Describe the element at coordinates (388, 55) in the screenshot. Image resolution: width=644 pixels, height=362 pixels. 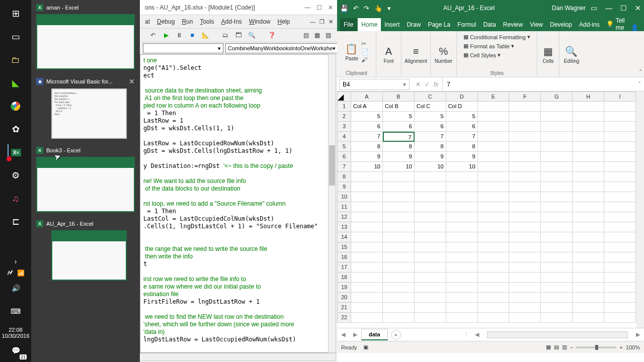
I see `font-group: AFont` at that location.